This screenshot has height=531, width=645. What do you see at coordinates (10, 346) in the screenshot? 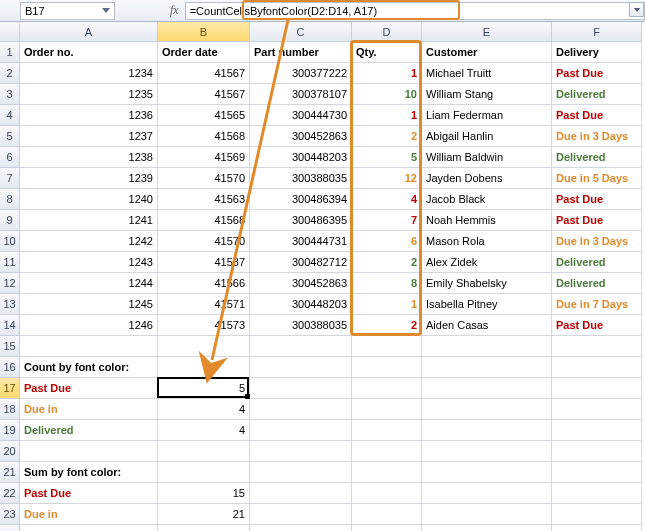
I see `row-header-15: 15` at bounding box center [10, 346].